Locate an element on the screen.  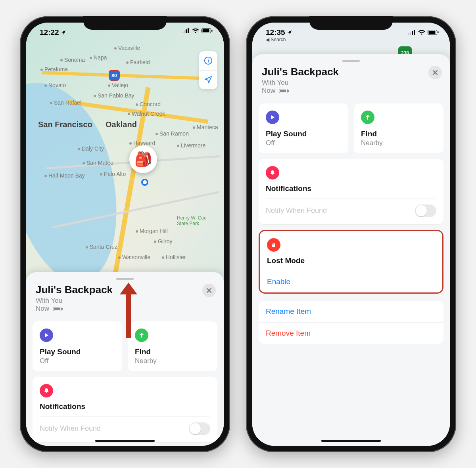
status-time: 12:35 is located at coordinates (275, 32).